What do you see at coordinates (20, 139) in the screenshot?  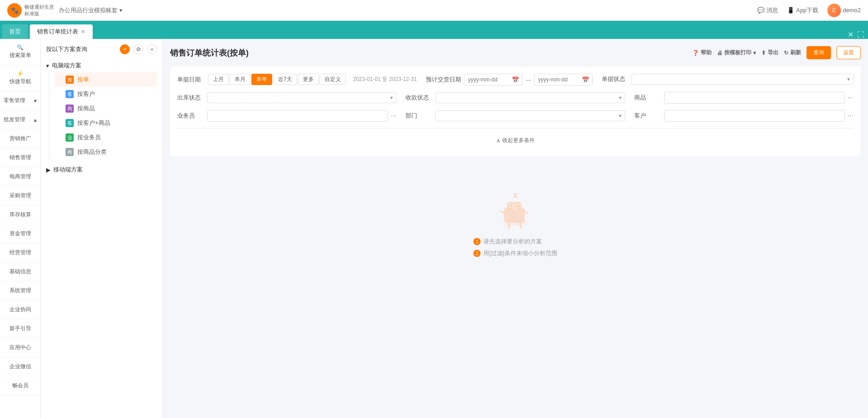 I see `sidebar-item-marketing: 营销推广` at bounding box center [20, 139].